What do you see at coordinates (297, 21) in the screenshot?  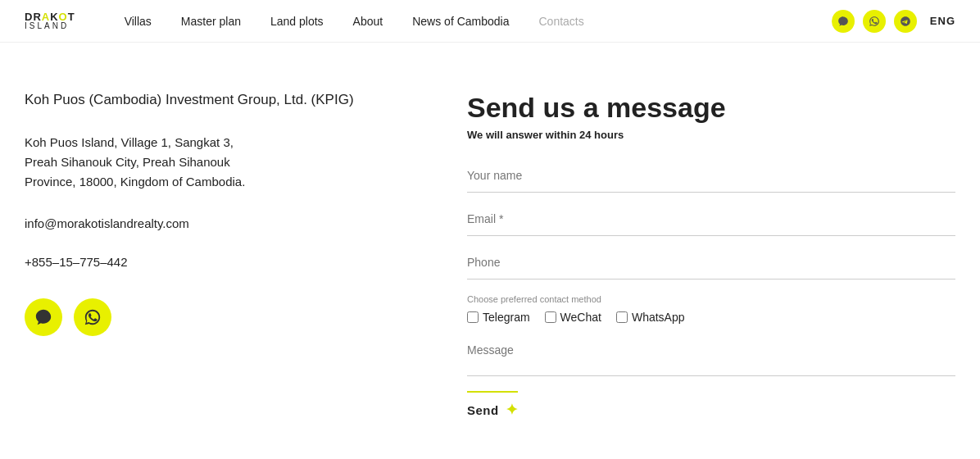 I see `nav-land-plots: Land plots` at bounding box center [297, 21].